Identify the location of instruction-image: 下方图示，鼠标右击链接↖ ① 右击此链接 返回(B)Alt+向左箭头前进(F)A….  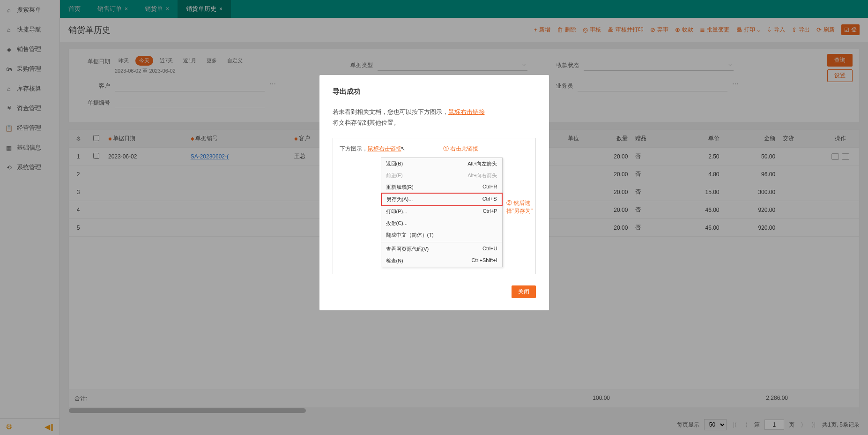
(434, 206).